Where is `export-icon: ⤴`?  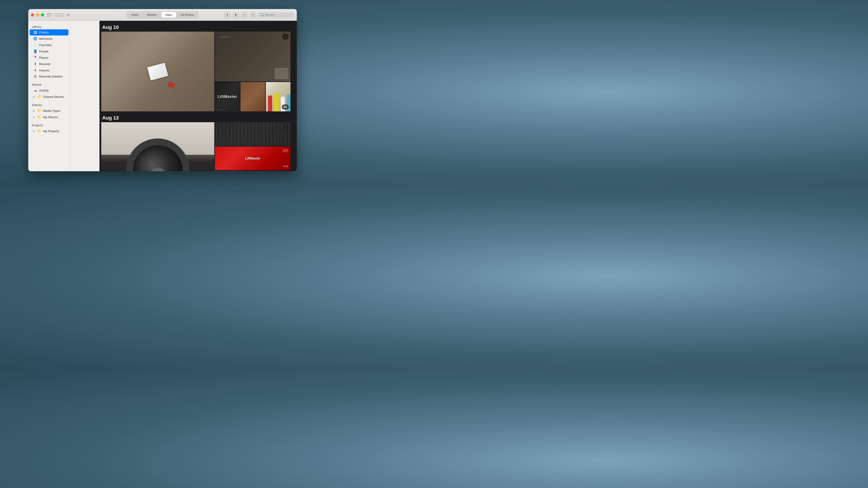 export-icon: ⤴ is located at coordinates (253, 15).